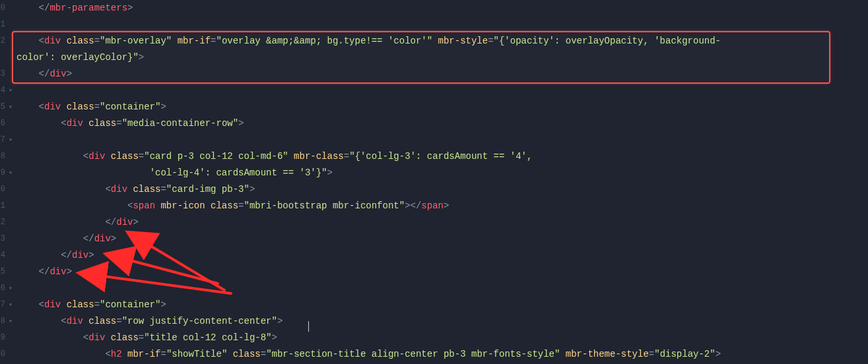 This screenshot has width=868, height=364. I want to click on code-line: <div class="media-container-row">, so click(441, 124).